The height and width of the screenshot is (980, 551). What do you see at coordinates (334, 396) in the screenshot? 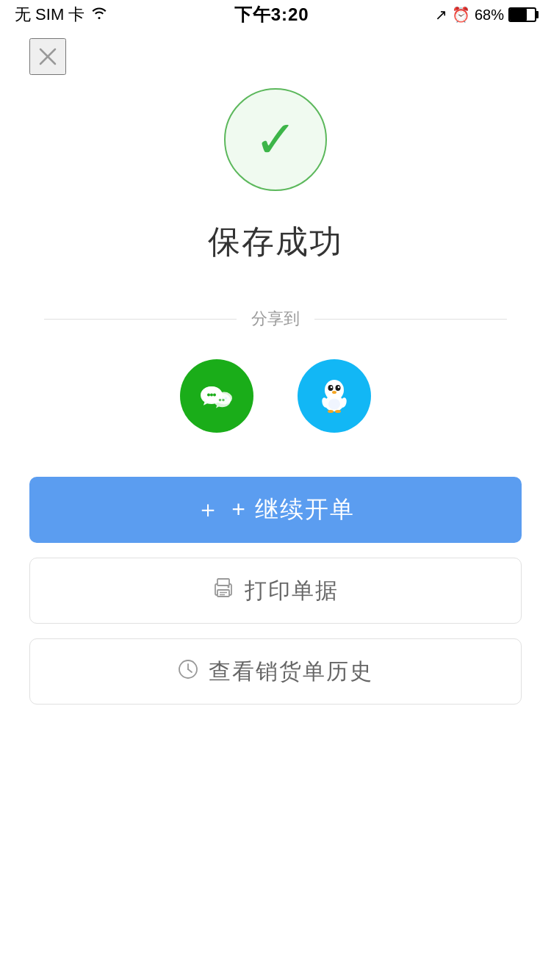
I see `qq-share-button` at bounding box center [334, 396].